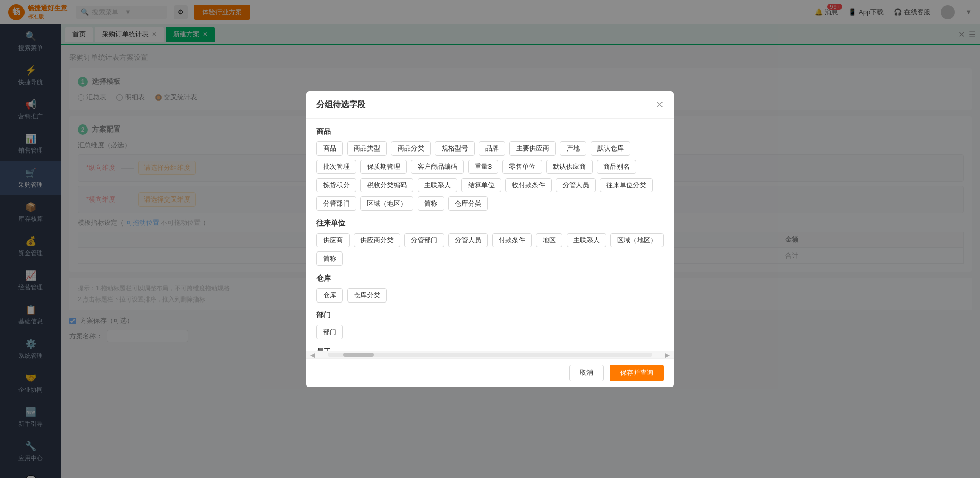  Describe the element at coordinates (512, 240) in the screenshot. I see `field-tag: 付款条件` at that location.